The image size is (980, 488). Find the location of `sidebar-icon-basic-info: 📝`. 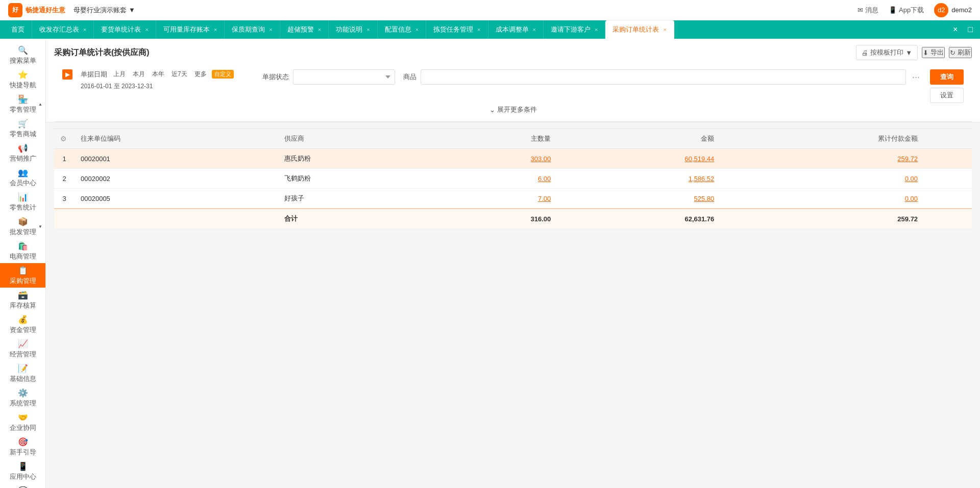

sidebar-icon-basic-info: 📝 is located at coordinates (23, 368).